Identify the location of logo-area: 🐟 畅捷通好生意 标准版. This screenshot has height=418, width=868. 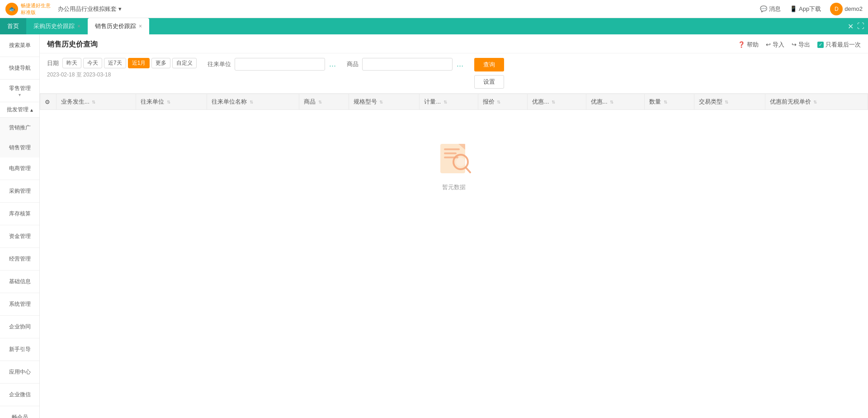
(28, 9).